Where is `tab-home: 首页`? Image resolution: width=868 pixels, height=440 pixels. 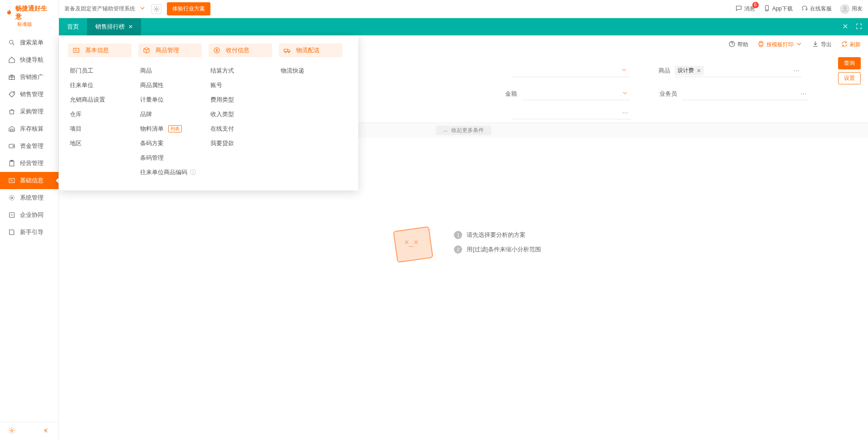 tab-home: 首页 is located at coordinates (73, 27).